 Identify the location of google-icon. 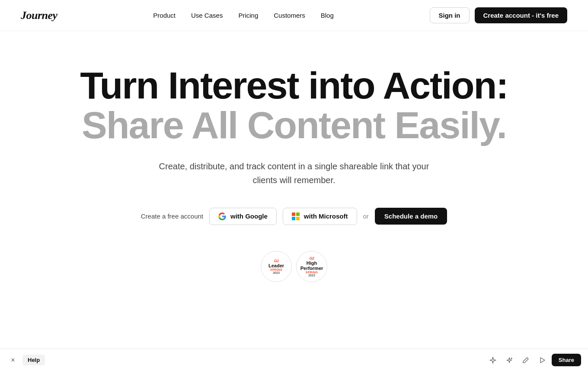
(222, 216).